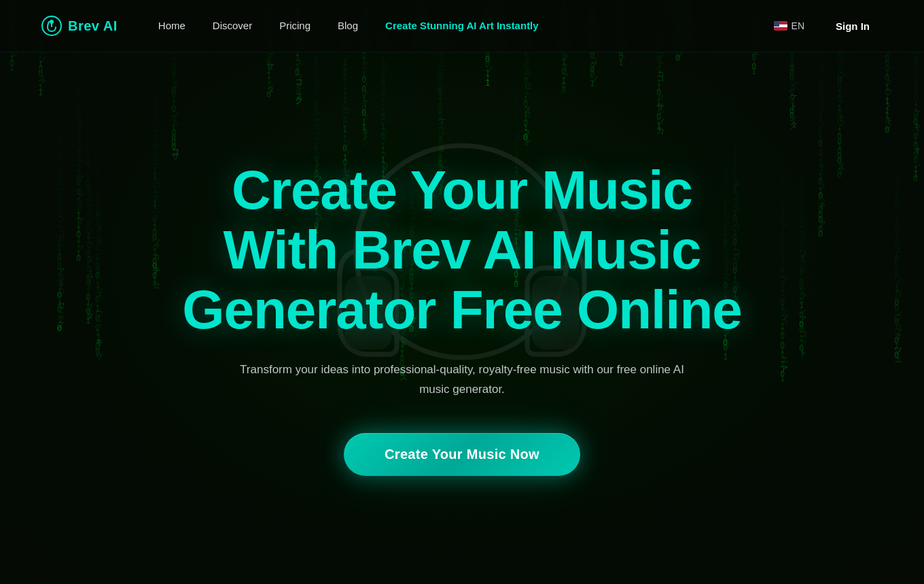 The image size is (924, 584). I want to click on language-button: EN, so click(789, 26).